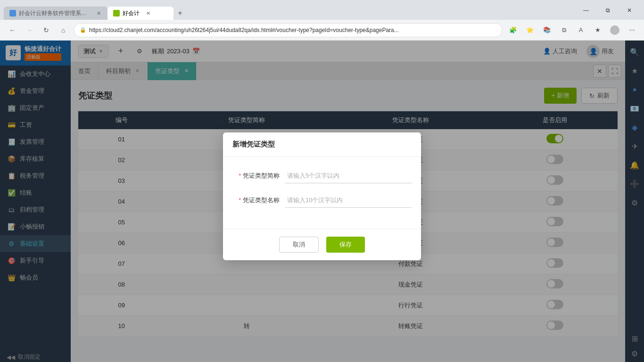 The height and width of the screenshot is (362, 644). What do you see at coordinates (615, 30) in the screenshot?
I see `profile-avatar` at bounding box center [615, 30].